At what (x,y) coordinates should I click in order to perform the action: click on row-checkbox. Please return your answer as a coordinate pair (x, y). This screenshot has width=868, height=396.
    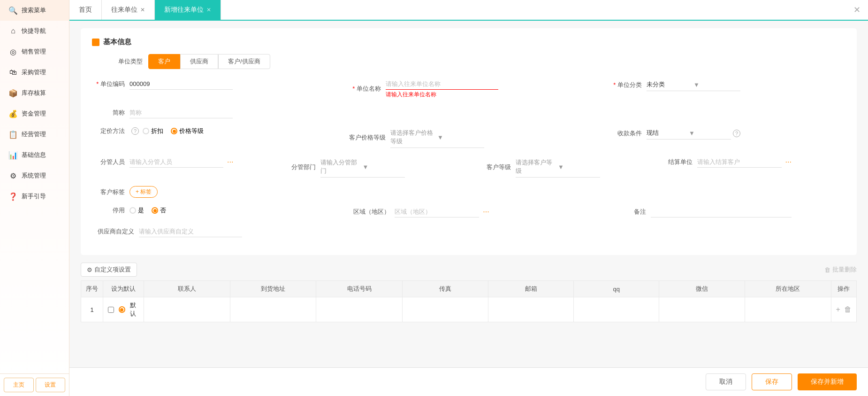
    Looking at the image, I should click on (111, 310).